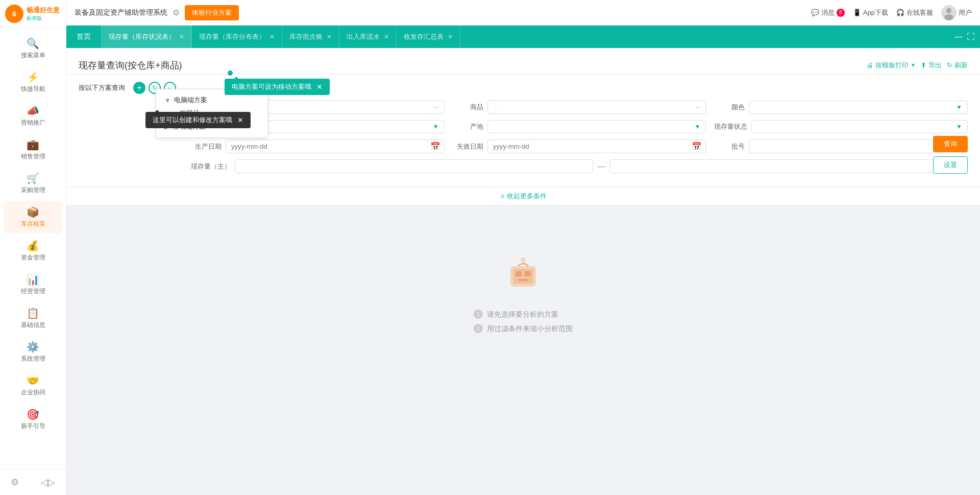  Describe the element at coordinates (320, 87) in the screenshot. I see `tooltip-scheme-close: ✕` at that location.